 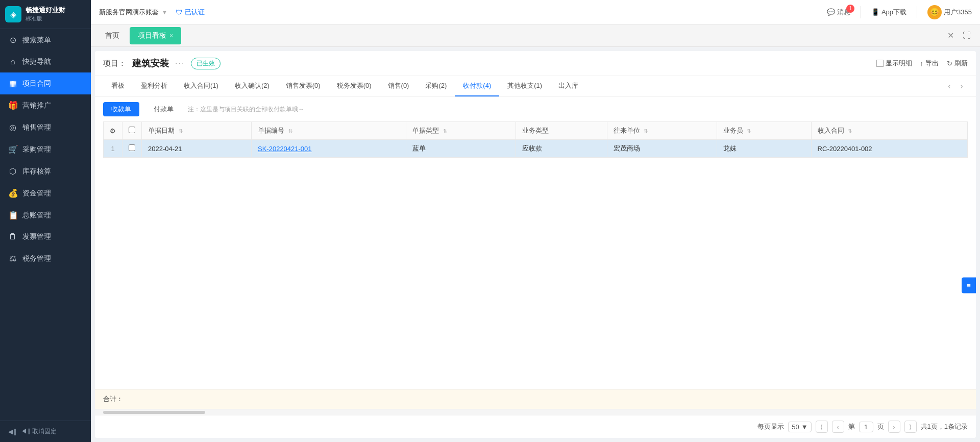 What do you see at coordinates (113, 131) in the screenshot?
I see `col-settings: ⚙` at bounding box center [113, 131].